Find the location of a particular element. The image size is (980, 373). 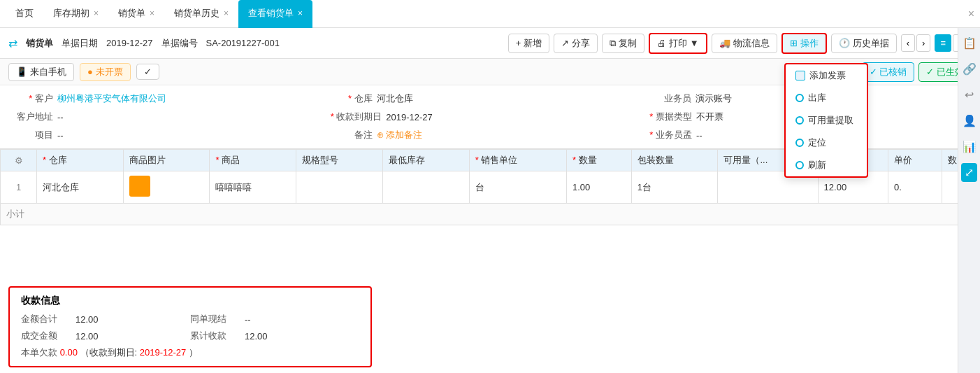

project-label: 项目 is located at coordinates (32, 135).